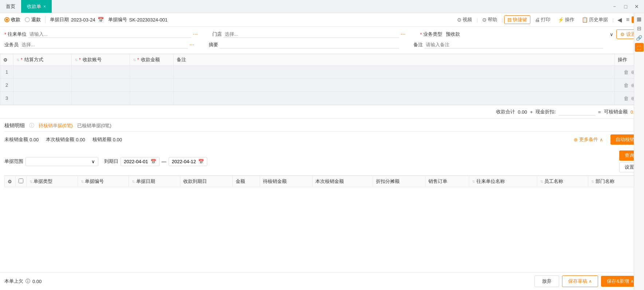 The width and height of the screenshot is (644, 290). What do you see at coordinates (322, 140) in the screenshot?
I see `reconcile-stats: 未核销金额 0.00 本次核销金额 0.00 核销差额 0.00 ⊛ 更多条件 …` at bounding box center [322, 140].